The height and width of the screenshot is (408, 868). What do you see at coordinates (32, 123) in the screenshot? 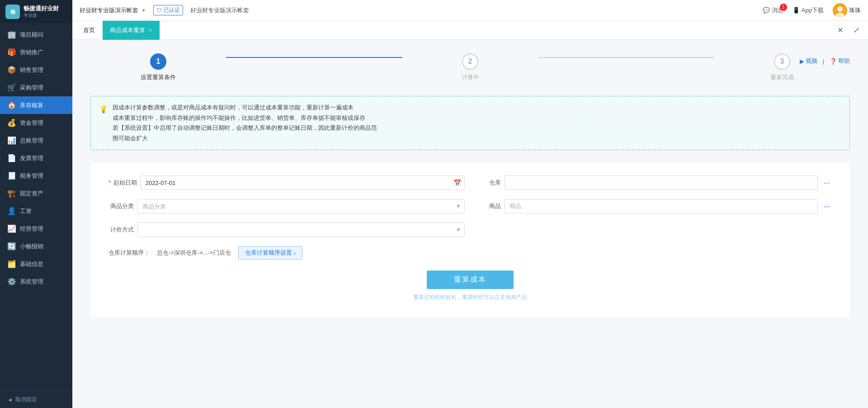
I see `sidebar-item-label: 资金管理` at bounding box center [32, 123].